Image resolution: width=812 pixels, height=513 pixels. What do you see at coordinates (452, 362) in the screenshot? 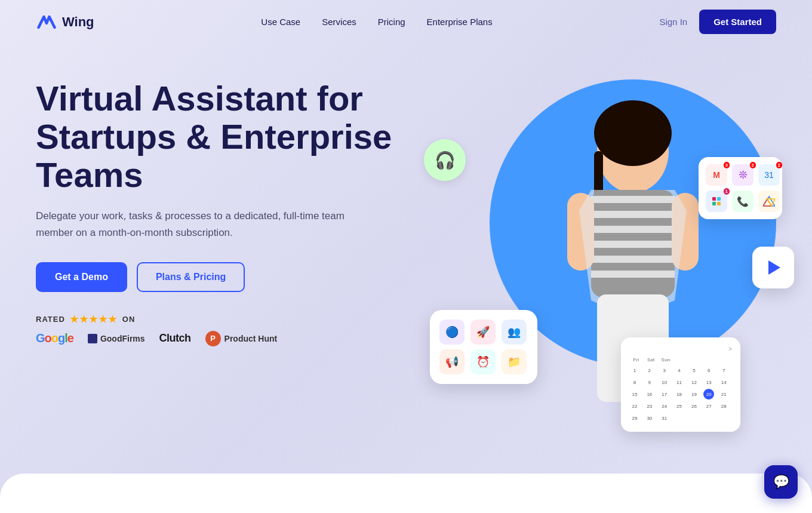
I see `dash-icon-4: 📢` at bounding box center [452, 362].